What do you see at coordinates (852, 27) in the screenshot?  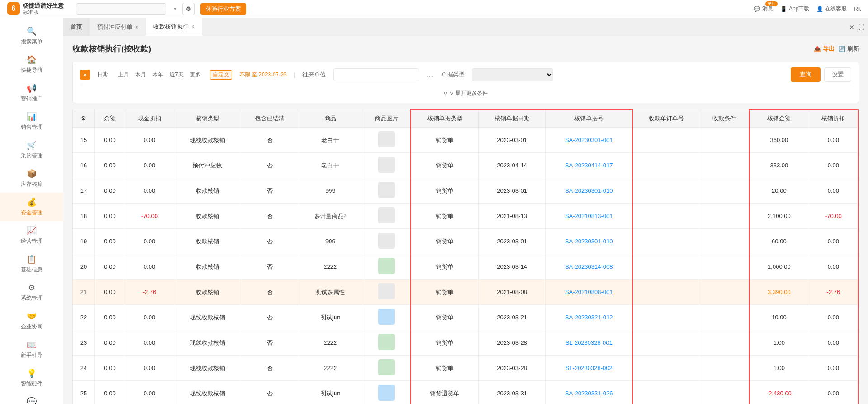 I see `tab-close-window-icon: ✕` at bounding box center [852, 27].